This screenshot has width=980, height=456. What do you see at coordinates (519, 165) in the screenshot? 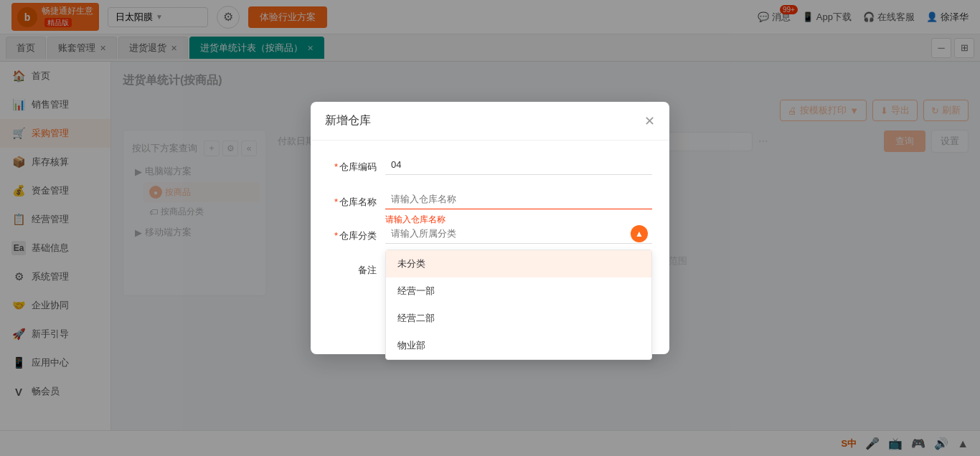
I see `code-input` at bounding box center [519, 165].